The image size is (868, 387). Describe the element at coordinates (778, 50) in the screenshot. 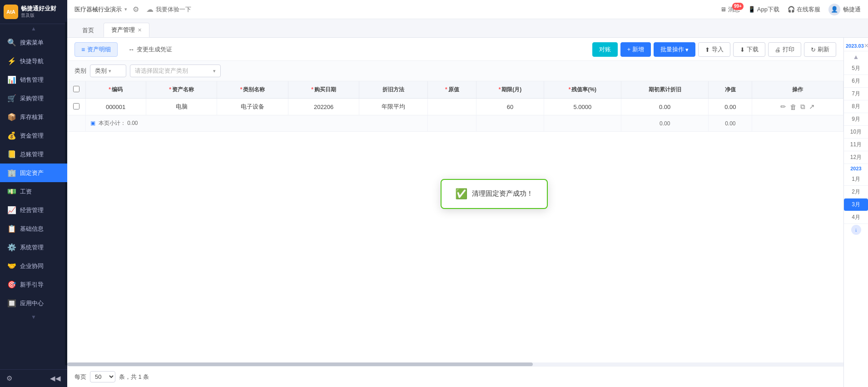

I see `print-icon: 🖨` at that location.